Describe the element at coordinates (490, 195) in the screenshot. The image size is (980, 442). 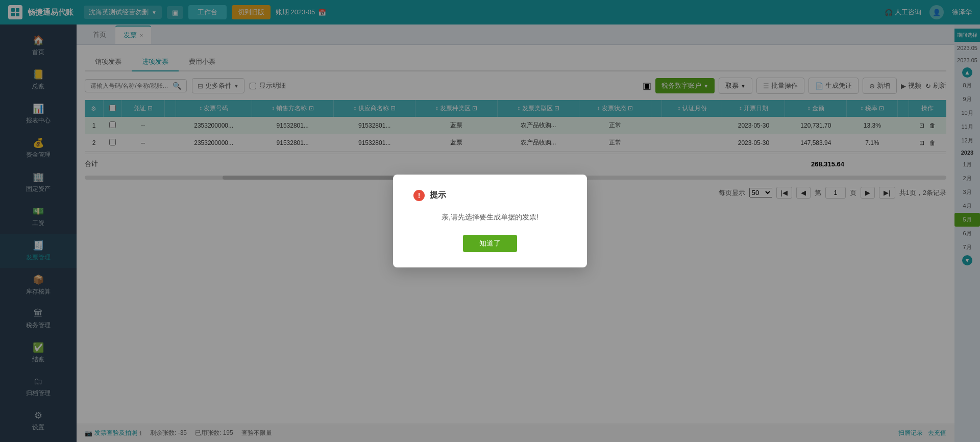
I see `modal-title-bar: ! 提示` at that location.